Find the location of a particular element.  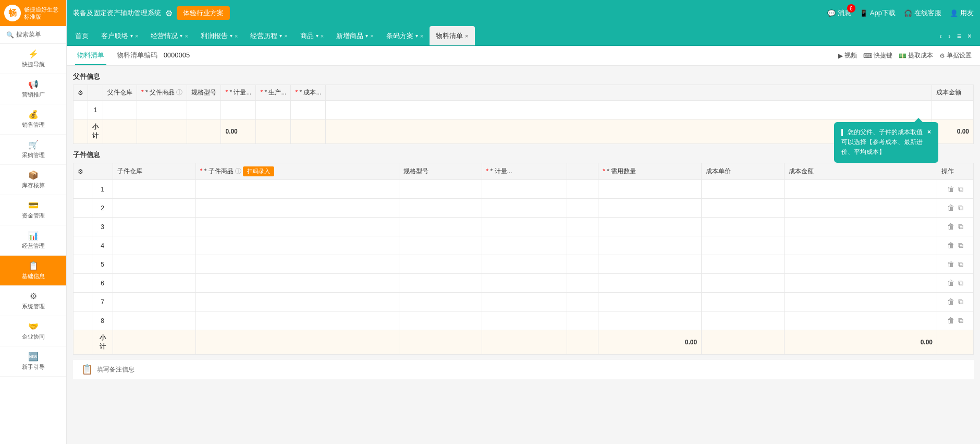

topbar-online-support: 🎧 在线客服 is located at coordinates (923, 13).